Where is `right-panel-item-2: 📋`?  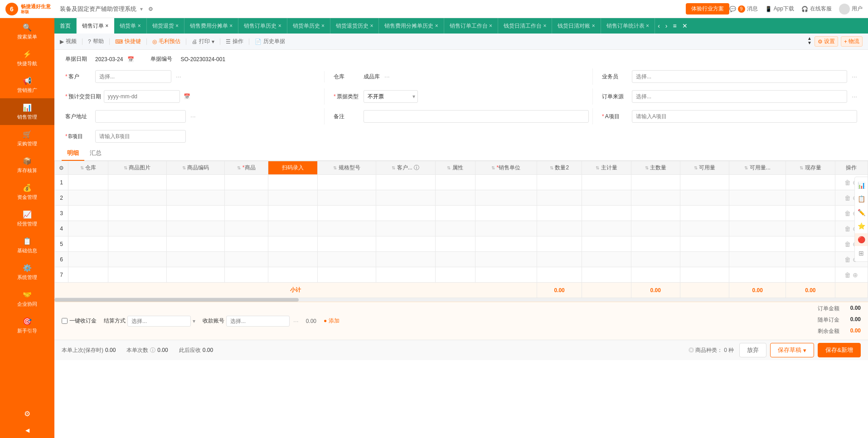 right-panel-item-2: 📋 is located at coordinates (861, 199).